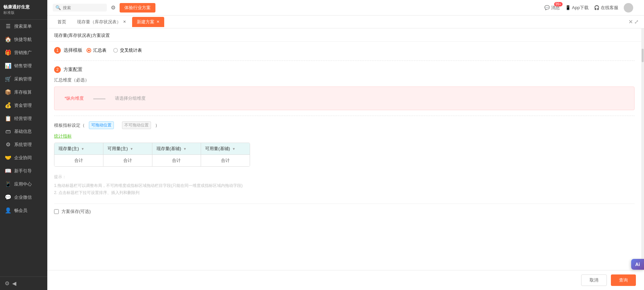 Image resolution: width=644 pixels, height=290 pixels. What do you see at coordinates (80, 7) in the screenshot?
I see `search-box: 🔍` at bounding box center [80, 7].